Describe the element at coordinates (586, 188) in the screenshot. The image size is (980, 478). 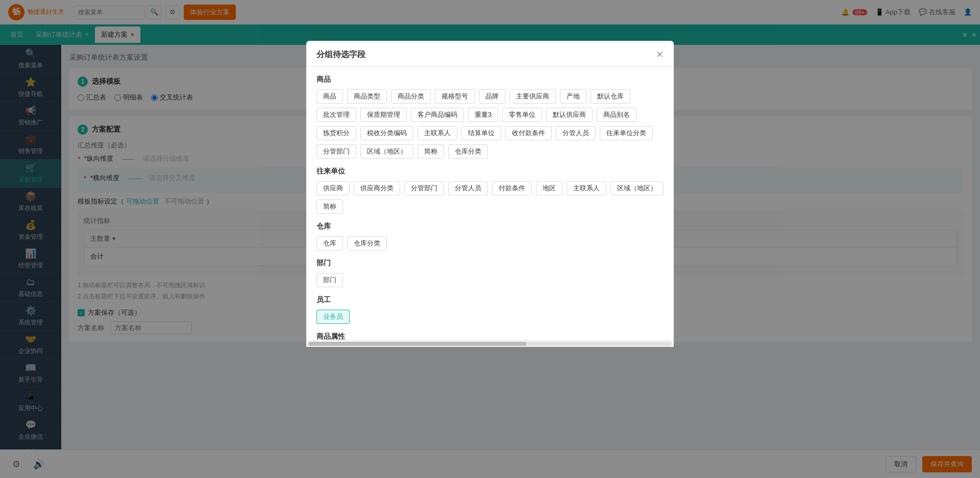
I see `tag-partner-6: 主联系人` at that location.